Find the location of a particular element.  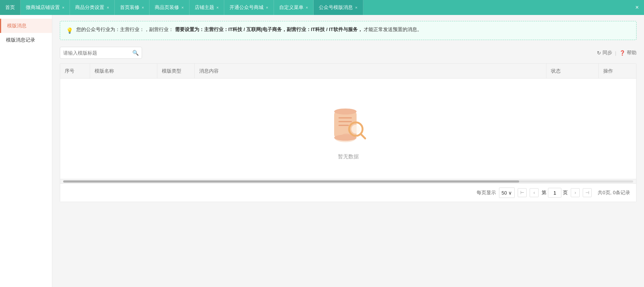

horizontal-scrollbar is located at coordinates (348, 181).